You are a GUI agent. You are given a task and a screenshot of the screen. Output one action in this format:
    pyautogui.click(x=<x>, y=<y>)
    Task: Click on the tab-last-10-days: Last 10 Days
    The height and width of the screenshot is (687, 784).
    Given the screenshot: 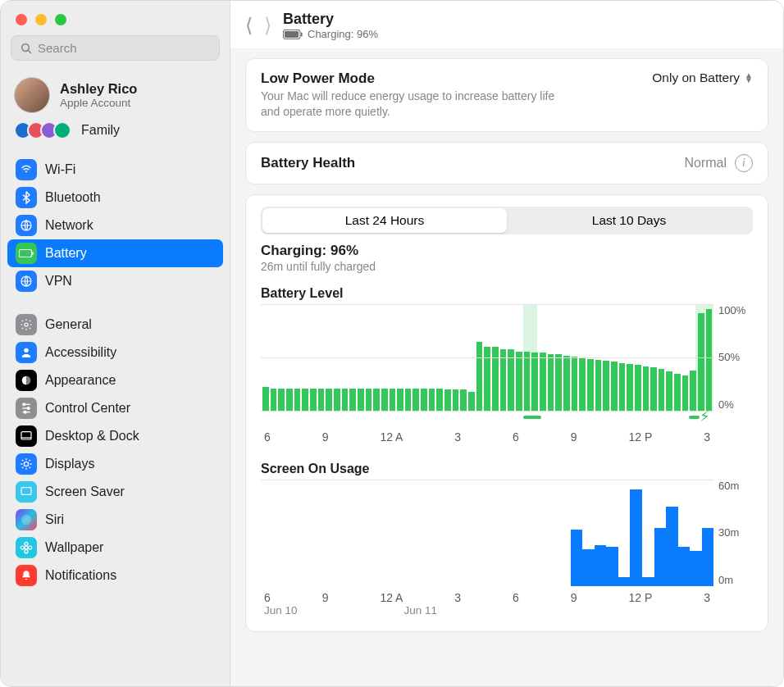 What is the action you would take?
    pyautogui.click(x=629, y=221)
    